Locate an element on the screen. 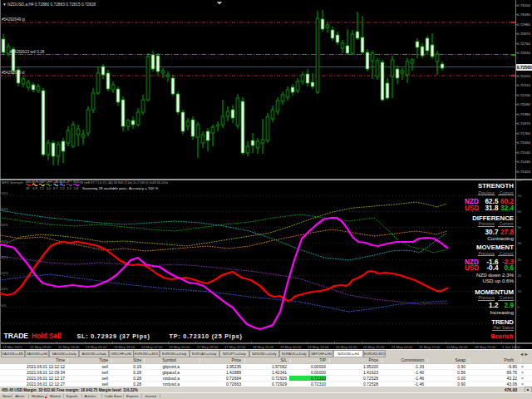  svg-text: Market is located at coordinates (56, 396).